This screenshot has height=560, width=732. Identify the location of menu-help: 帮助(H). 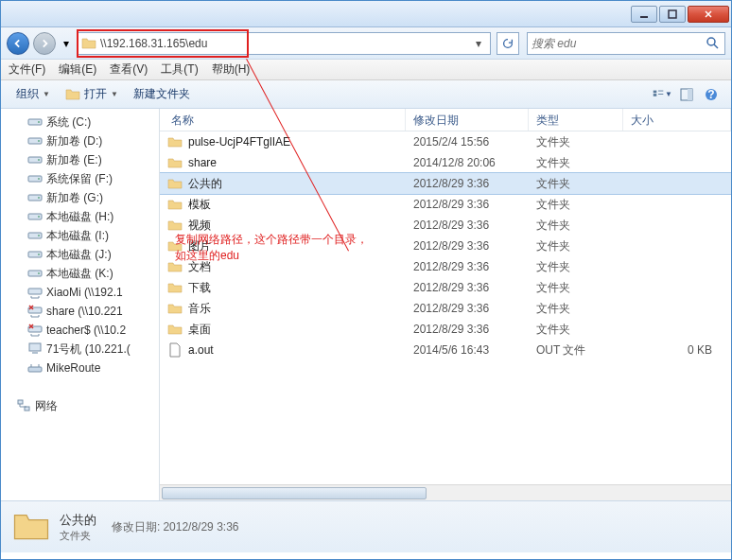
(231, 70).